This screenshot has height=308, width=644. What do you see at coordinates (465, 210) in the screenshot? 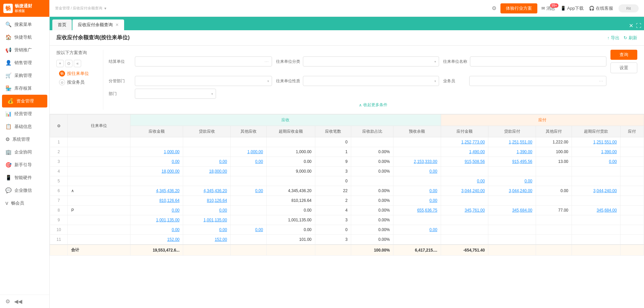
I see `table-cell: 345,761.00` at bounding box center [465, 210].